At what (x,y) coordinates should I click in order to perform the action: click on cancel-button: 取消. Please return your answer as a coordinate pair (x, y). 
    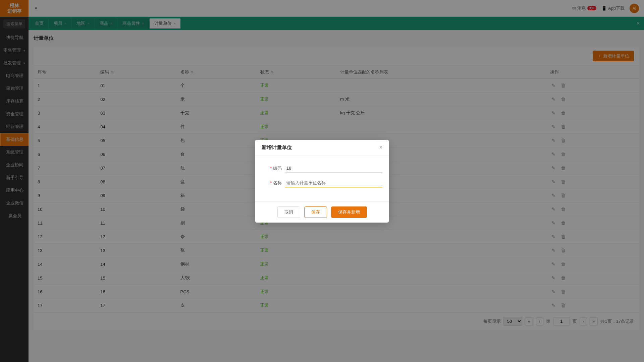
    Looking at the image, I should click on (289, 212).